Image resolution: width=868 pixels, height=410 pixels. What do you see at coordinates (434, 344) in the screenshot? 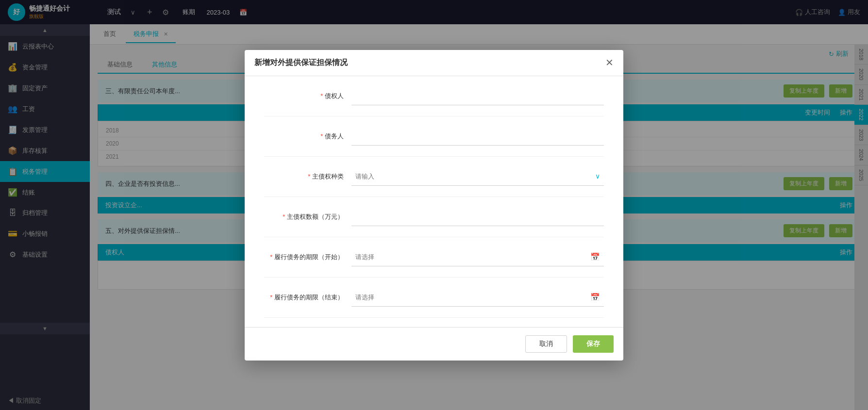
I see `modal-footer: 取消 保存` at bounding box center [434, 344].